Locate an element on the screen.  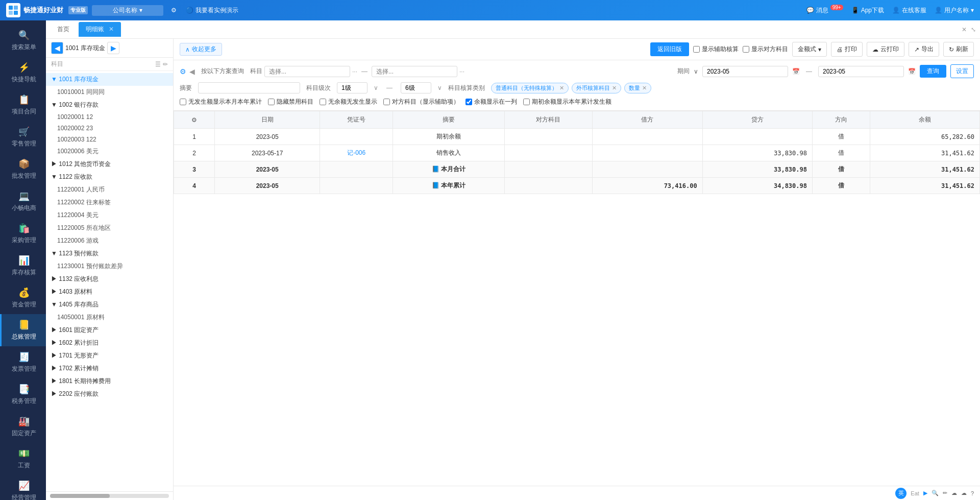
export-btn: ↗ 导出 is located at coordinates (924, 49).